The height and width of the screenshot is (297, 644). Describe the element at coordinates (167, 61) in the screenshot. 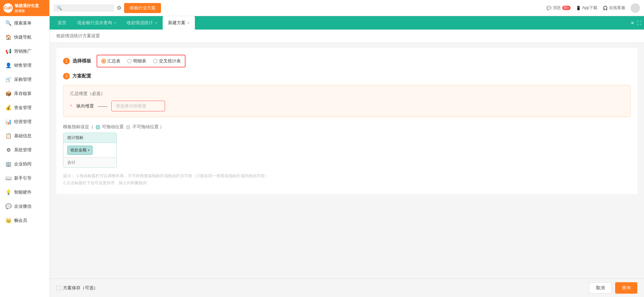

I see `radio-cross: 交叉统计表` at that location.